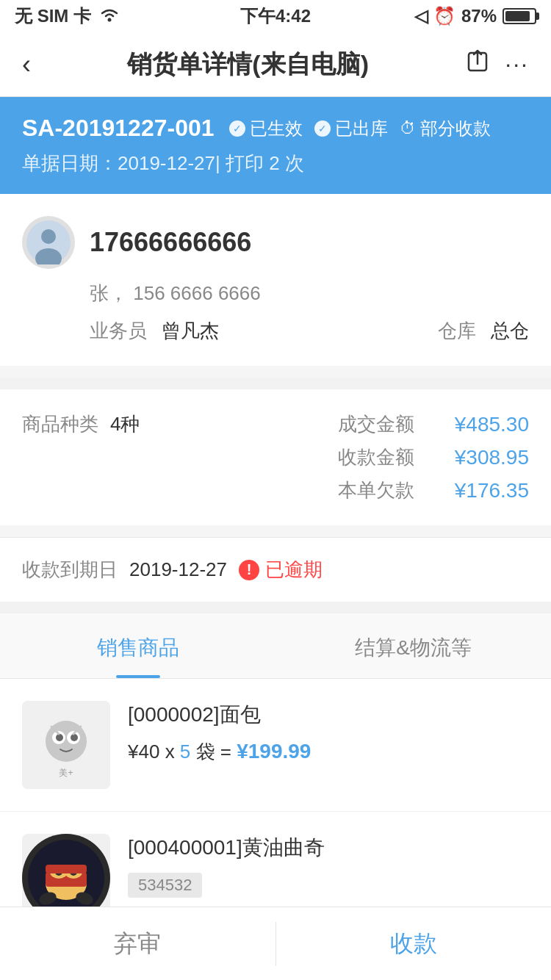 The width and height of the screenshot is (551, 980). What do you see at coordinates (281, 570) in the screenshot?
I see `overdue-badge: ! 已逾期` at bounding box center [281, 570].